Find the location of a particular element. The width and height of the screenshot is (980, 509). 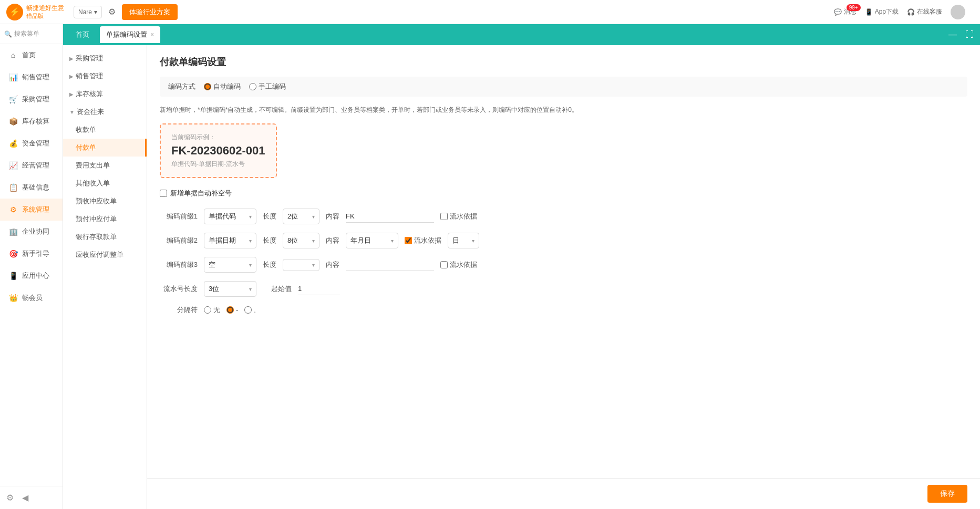

settings-bottom-button: ⚙ is located at coordinates (10, 498).